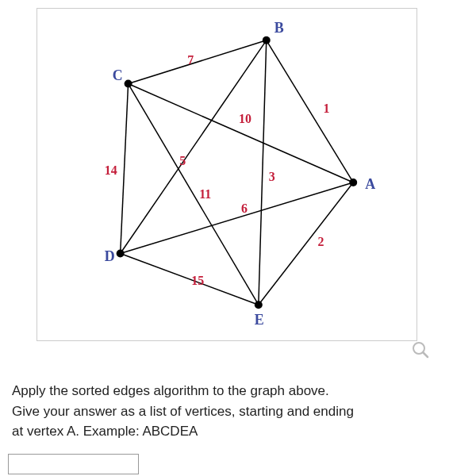 The image size is (453, 476). I want to click on edge-weight-BE: 3, so click(271, 176).